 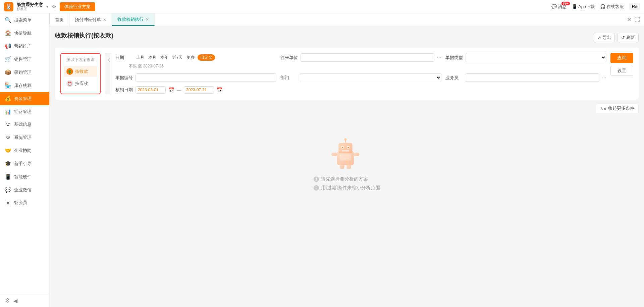 I want to click on sidebar-item-sales: 🛒 销售管理, so click(x=25, y=59).